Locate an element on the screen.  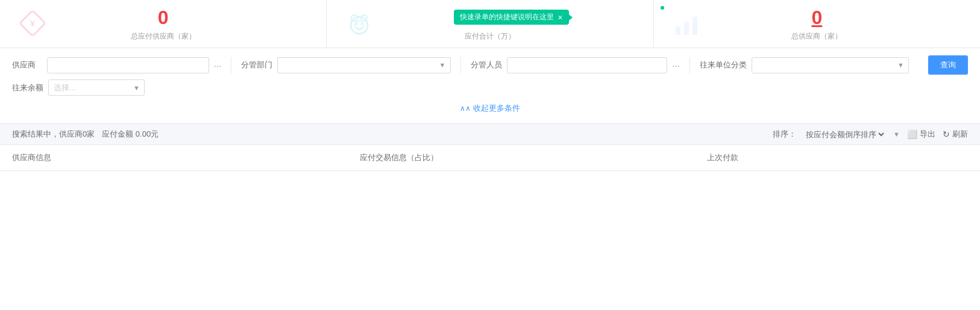
manager-dots: ··· is located at coordinates (676, 65).